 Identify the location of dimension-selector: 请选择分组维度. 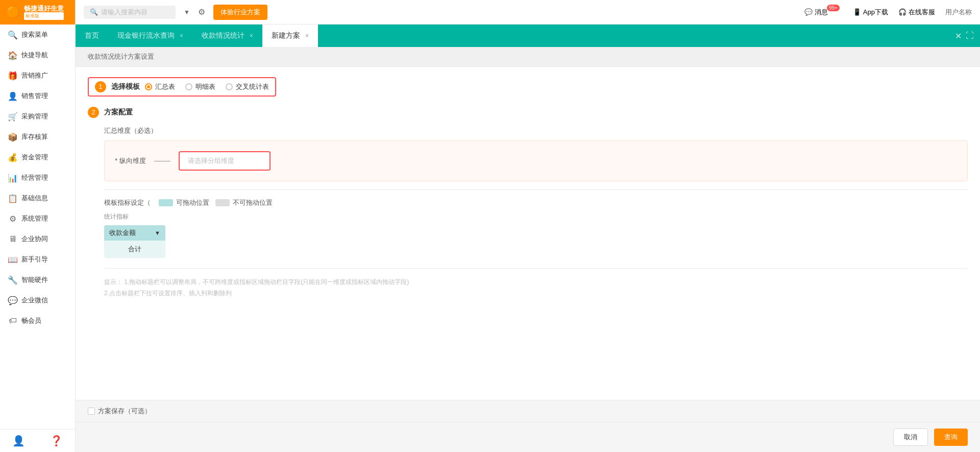
(225, 161).